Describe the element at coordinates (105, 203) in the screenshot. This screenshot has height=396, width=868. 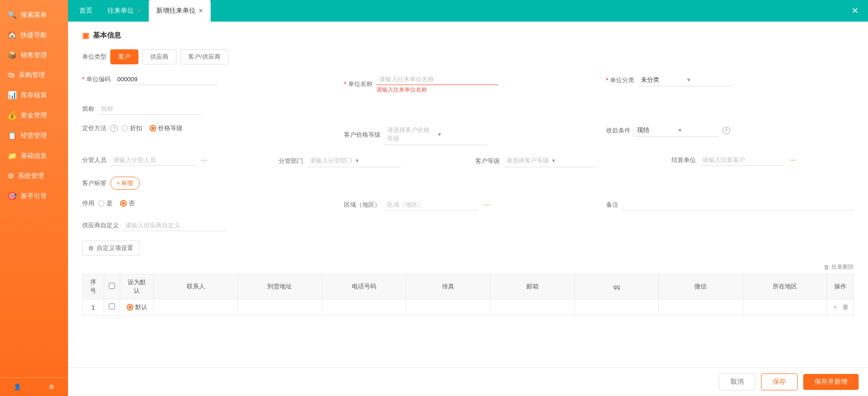
I see `disabled-yes-radio: 是` at that location.